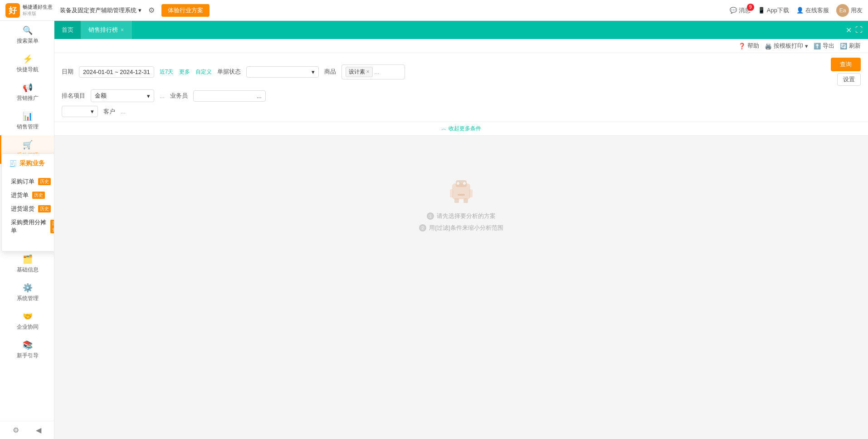  What do you see at coordinates (16, 430) in the screenshot?
I see `sidebar-settings-btn: ⚙` at bounding box center [16, 430].